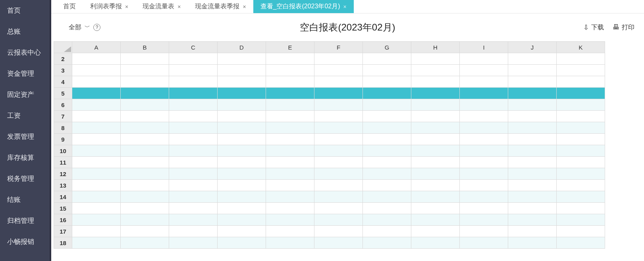 The image size is (644, 261). I want to click on cell-G16, so click(387, 220).